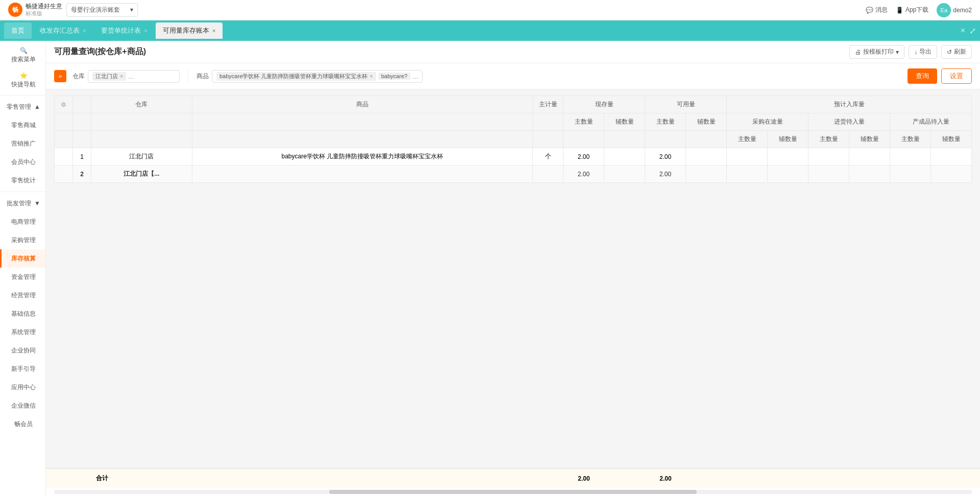 This screenshot has width=980, height=496. Describe the element at coordinates (23, 350) in the screenshot. I see `enterprise-label: 企业协同` at that location.